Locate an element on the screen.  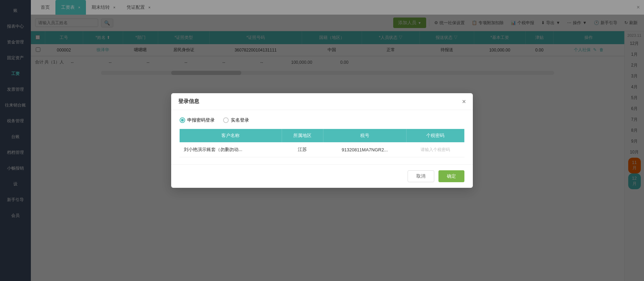
cancel-button: 取消 is located at coordinates (421, 176).